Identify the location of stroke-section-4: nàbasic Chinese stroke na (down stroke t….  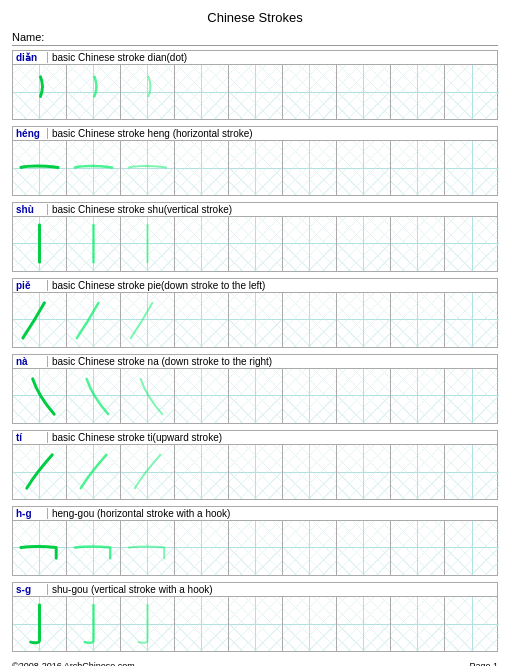
(255, 389).